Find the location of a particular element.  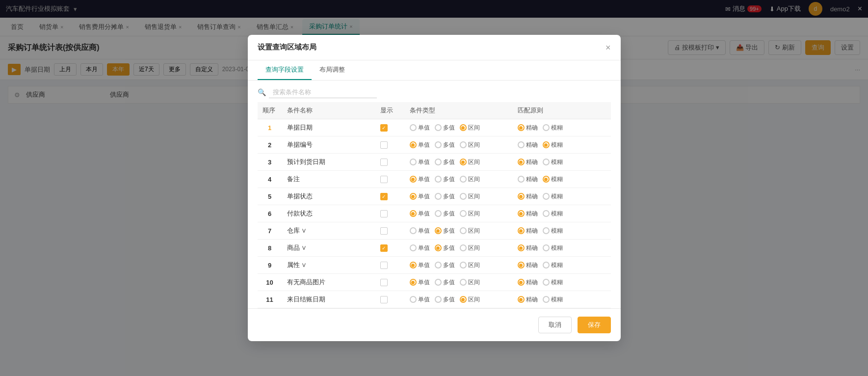

modal-header: 设置查询区域布局 × is located at coordinates (434, 48).